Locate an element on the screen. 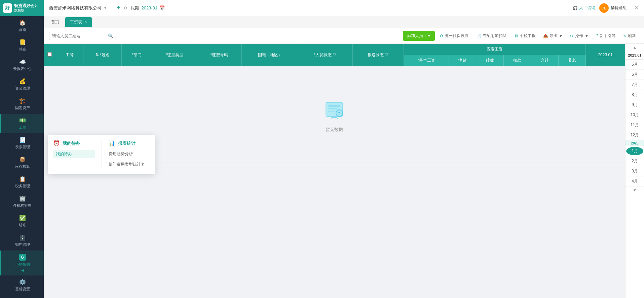 Image resolution: width=644 pixels, height=298 pixels. popup-divider is located at coordinates (102, 154).